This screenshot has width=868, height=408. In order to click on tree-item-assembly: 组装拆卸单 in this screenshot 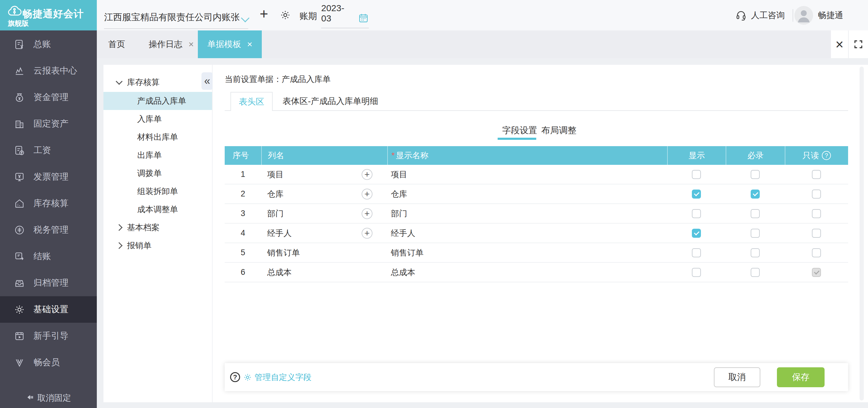, I will do `click(158, 191)`.